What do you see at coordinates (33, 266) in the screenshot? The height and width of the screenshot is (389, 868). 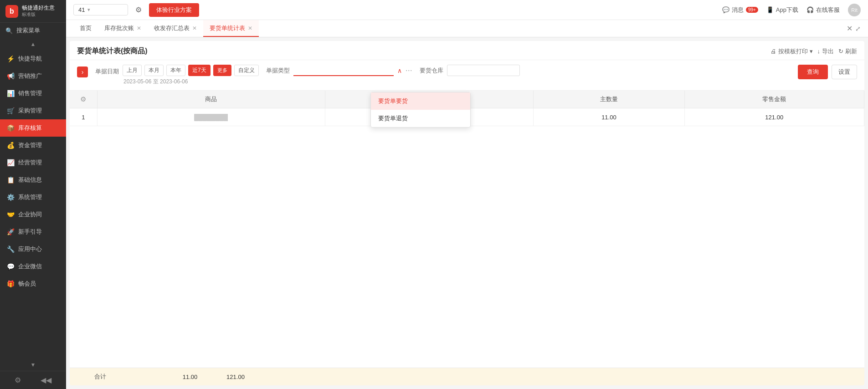 I see `sidebar-item-12: 💬企业微信` at bounding box center [33, 266].